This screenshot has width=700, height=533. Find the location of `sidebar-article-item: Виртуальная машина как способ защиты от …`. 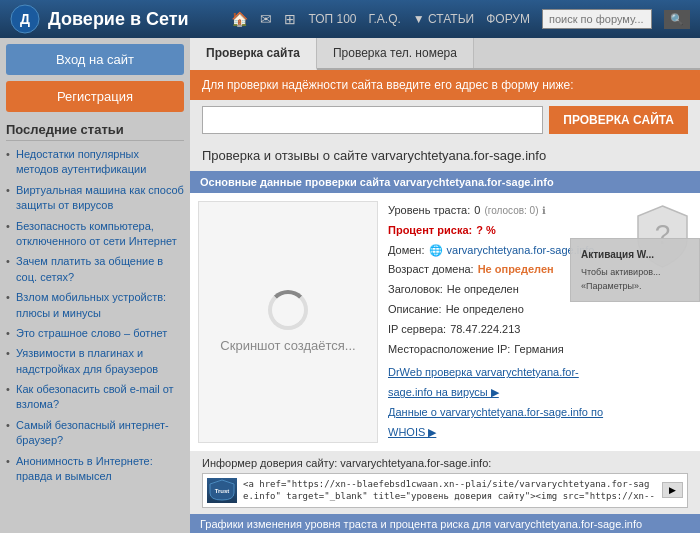

sidebar-article-item: Виртуальная машина как способ защиты от … is located at coordinates (95, 198).